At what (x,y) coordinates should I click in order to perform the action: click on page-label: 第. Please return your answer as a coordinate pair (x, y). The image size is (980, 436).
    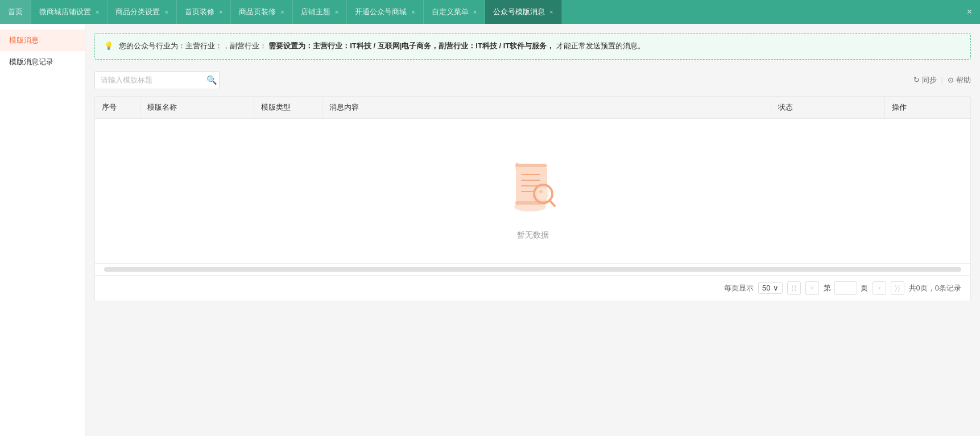
    Looking at the image, I should click on (827, 288).